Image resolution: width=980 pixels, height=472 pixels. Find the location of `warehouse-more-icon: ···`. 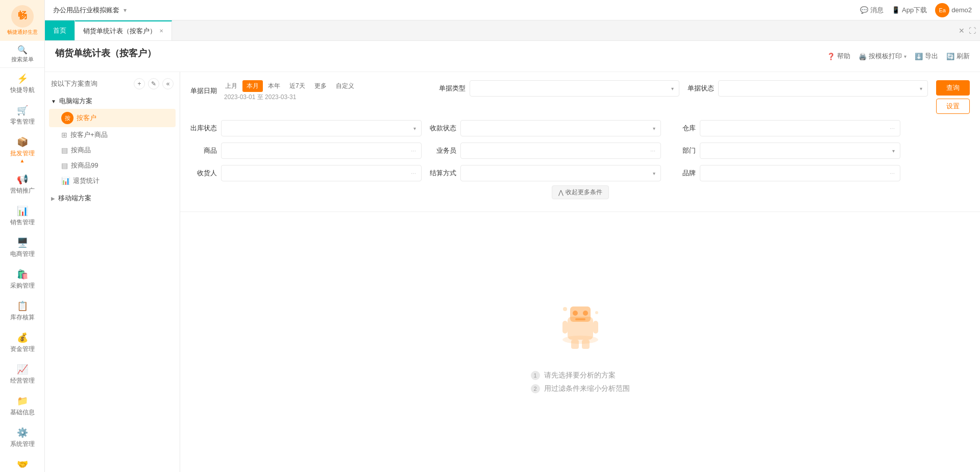

warehouse-more-icon: ··· is located at coordinates (892, 128).